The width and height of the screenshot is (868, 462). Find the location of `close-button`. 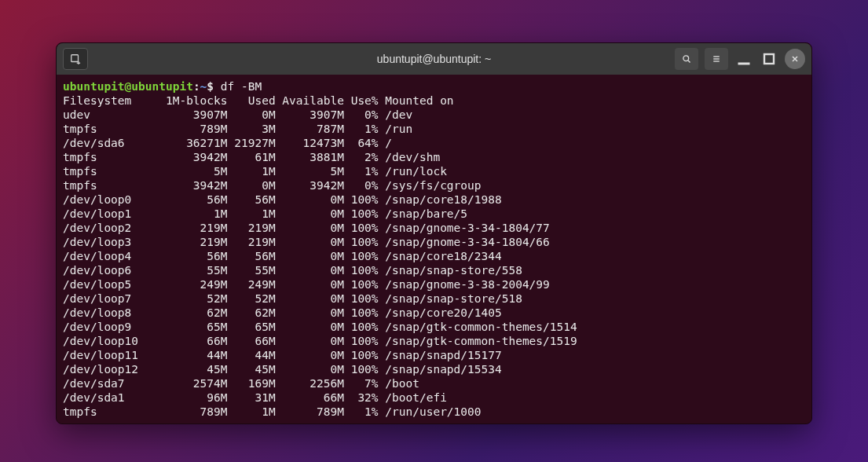

close-button is located at coordinates (795, 59).